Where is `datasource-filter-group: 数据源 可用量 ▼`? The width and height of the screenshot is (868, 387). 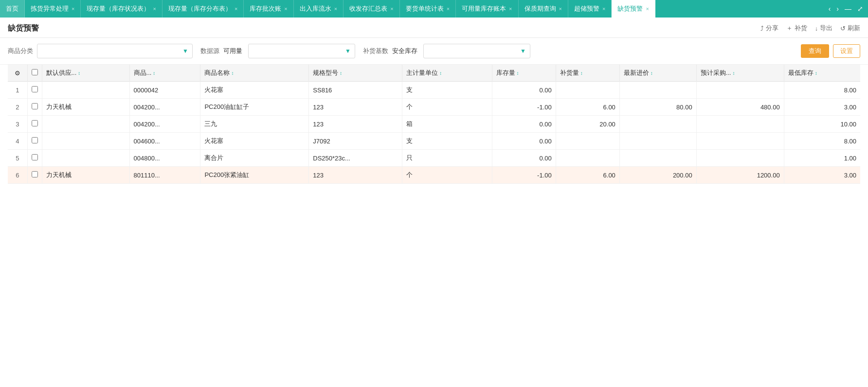 datasource-filter-group: 数据源 可用量 ▼ is located at coordinates (278, 51).